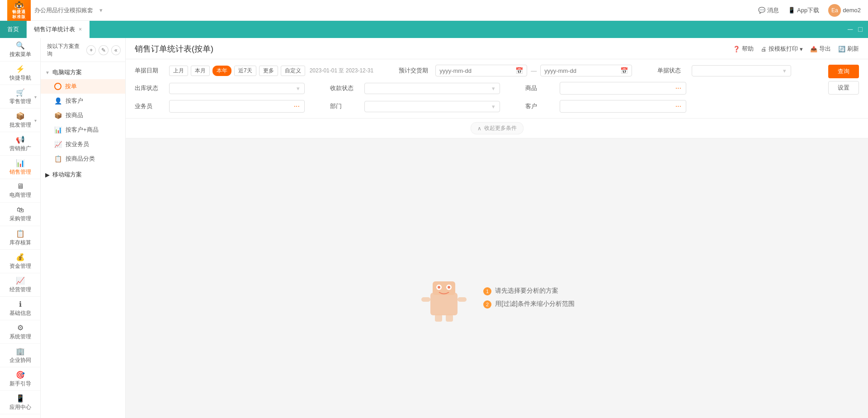 This screenshot has width=868, height=418. What do you see at coordinates (20, 233) in the screenshot?
I see `inventory-icon: 📋` at bounding box center [20, 233].